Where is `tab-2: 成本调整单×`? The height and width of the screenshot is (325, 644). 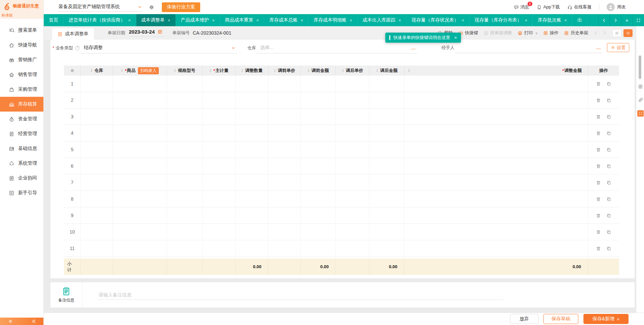 tab-2: 成本调整单× is located at coordinates (156, 20).